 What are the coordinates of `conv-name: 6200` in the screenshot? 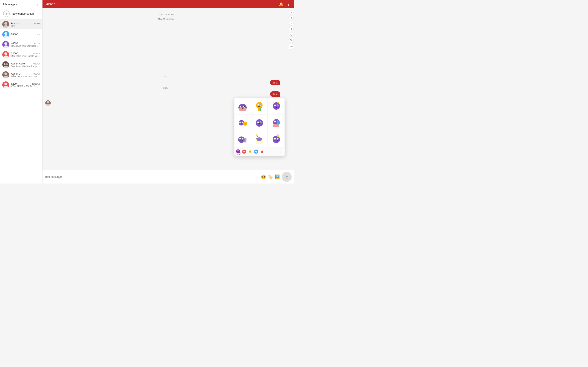 It's located at (21, 84).